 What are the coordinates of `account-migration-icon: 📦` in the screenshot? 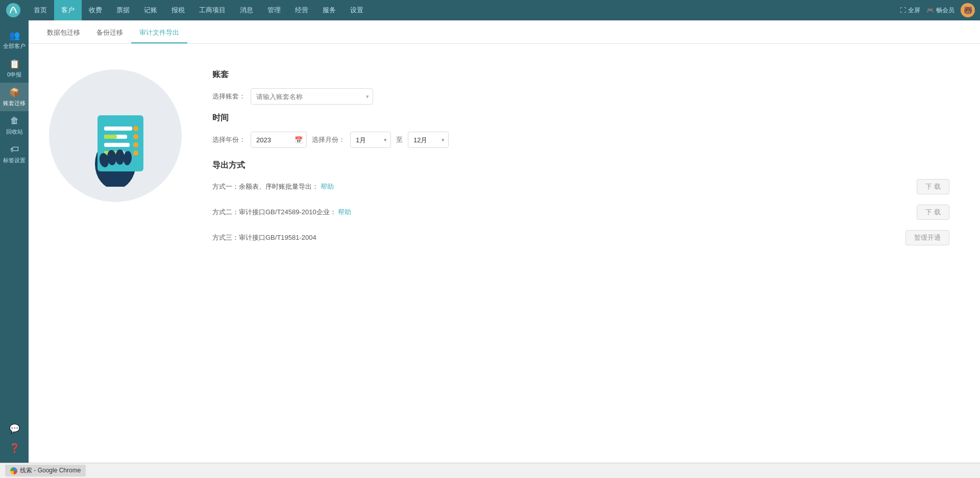 It's located at (14, 92).